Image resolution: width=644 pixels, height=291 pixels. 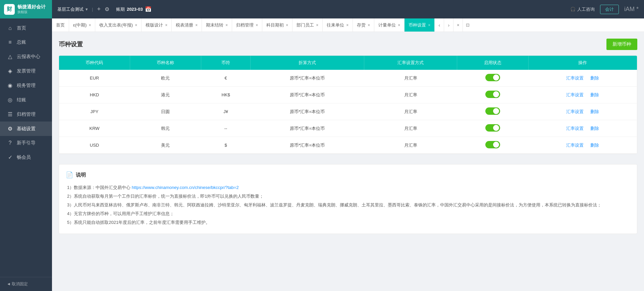 What do you see at coordinates (72, 9) in the screenshot?
I see `project-selector: 基层工会测试 ▾` at bounding box center [72, 9].